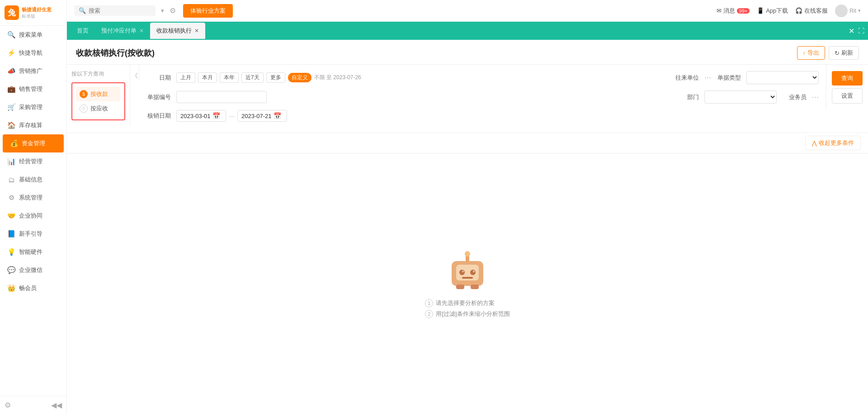 The width and height of the screenshot is (868, 414). Describe the element at coordinates (195, 116) in the screenshot. I see `verify-start-value: 2023-03-01` at that location.